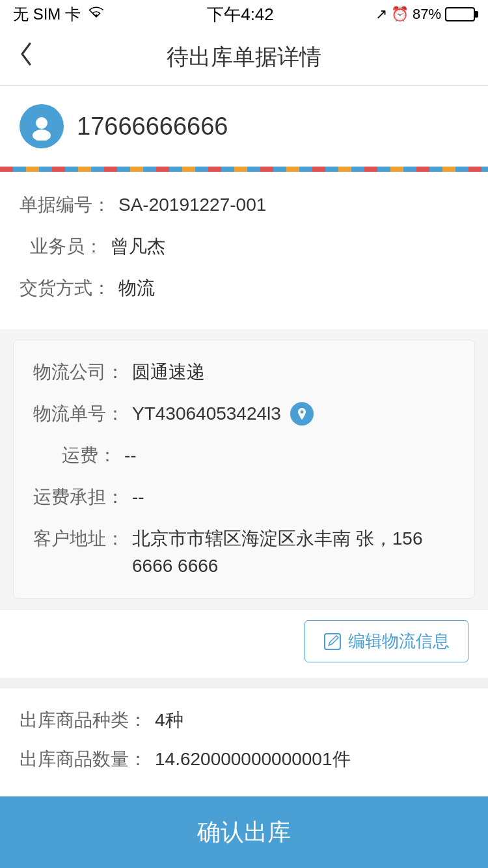 The image size is (488, 868). What do you see at coordinates (244, 247) in the screenshot?
I see `staff-row: 业务员： 曾凡杰` at bounding box center [244, 247].